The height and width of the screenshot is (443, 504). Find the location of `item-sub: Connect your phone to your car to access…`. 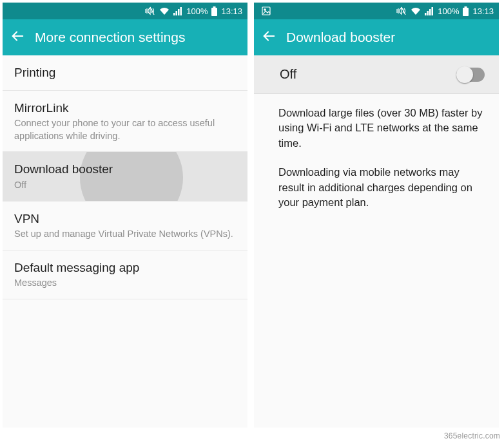

item-sub: Connect your phone to your car to access… is located at coordinates (125, 130).